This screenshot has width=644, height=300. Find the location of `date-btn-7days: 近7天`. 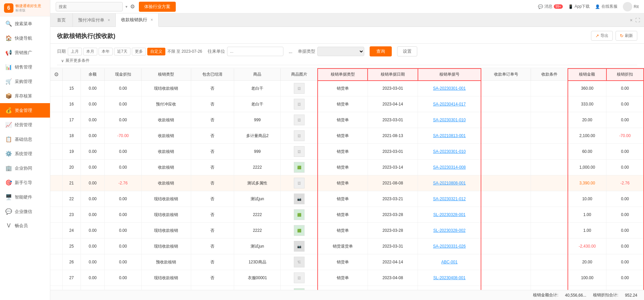

date-btn-7days: 近7天 is located at coordinates (122, 52).